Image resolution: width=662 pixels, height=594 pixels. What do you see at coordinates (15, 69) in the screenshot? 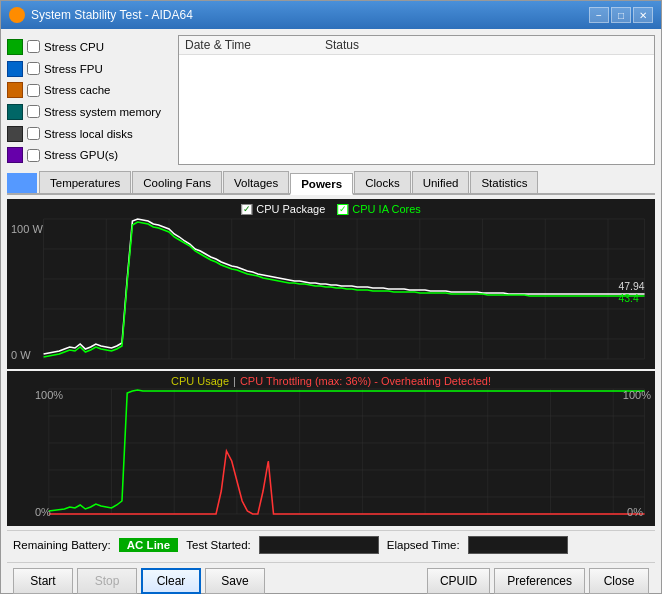
I see `stress-fpu-icon` at bounding box center [15, 69].